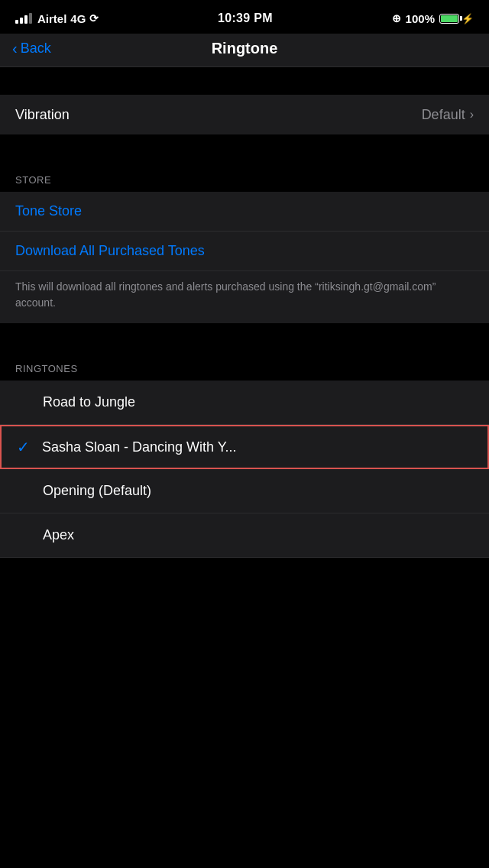 This screenshot has height=868, width=489. Describe the element at coordinates (244, 115) in the screenshot. I see `vibration-group: Vibration Default ›` at that location.